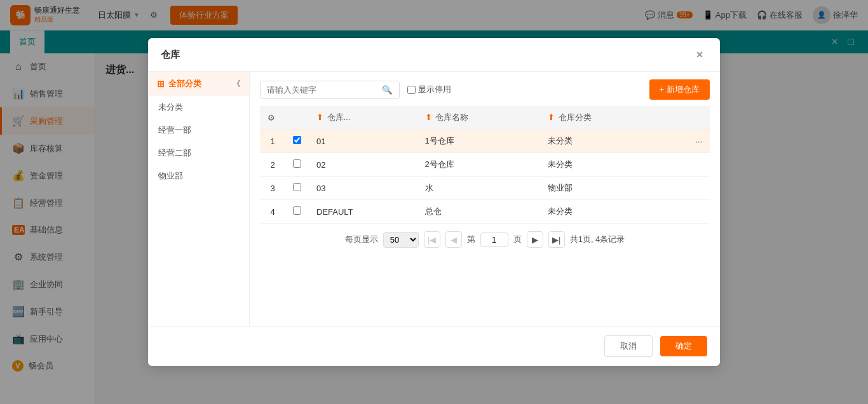 Image resolution: width=868 pixels, height=404 pixels. What do you see at coordinates (273, 188) in the screenshot?
I see `cell-no: 3` at bounding box center [273, 188].